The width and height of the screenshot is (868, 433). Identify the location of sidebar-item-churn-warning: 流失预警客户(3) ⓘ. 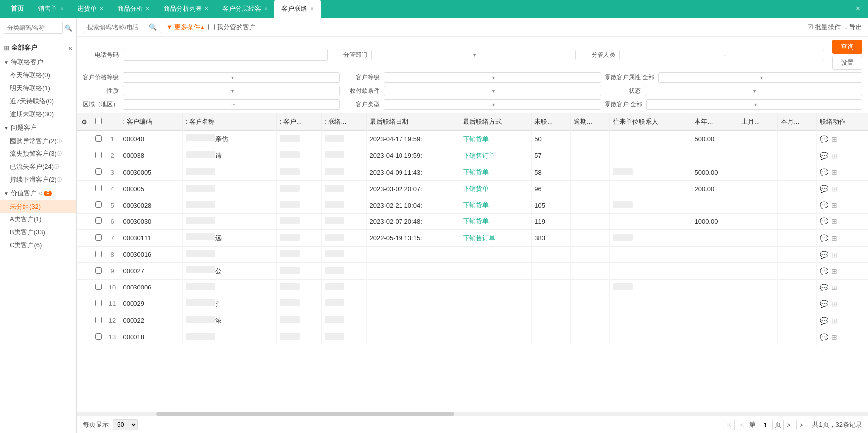
(38, 154).